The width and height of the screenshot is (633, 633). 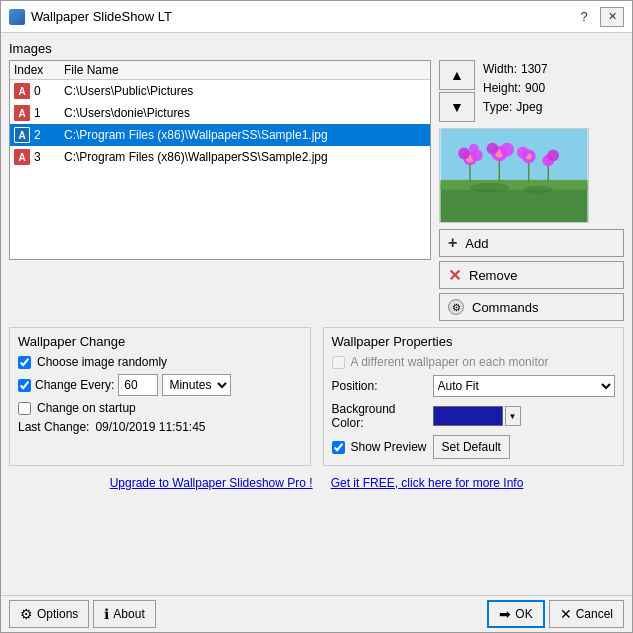 What do you see at coordinates (493, 276) in the screenshot?
I see `remove-label: Remove` at bounding box center [493, 276].